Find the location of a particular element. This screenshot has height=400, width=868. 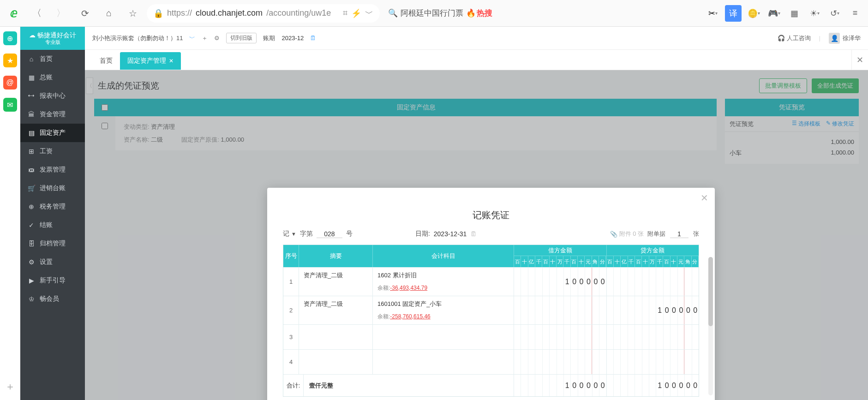

nav-label: 资金管理 is located at coordinates (53, 114).